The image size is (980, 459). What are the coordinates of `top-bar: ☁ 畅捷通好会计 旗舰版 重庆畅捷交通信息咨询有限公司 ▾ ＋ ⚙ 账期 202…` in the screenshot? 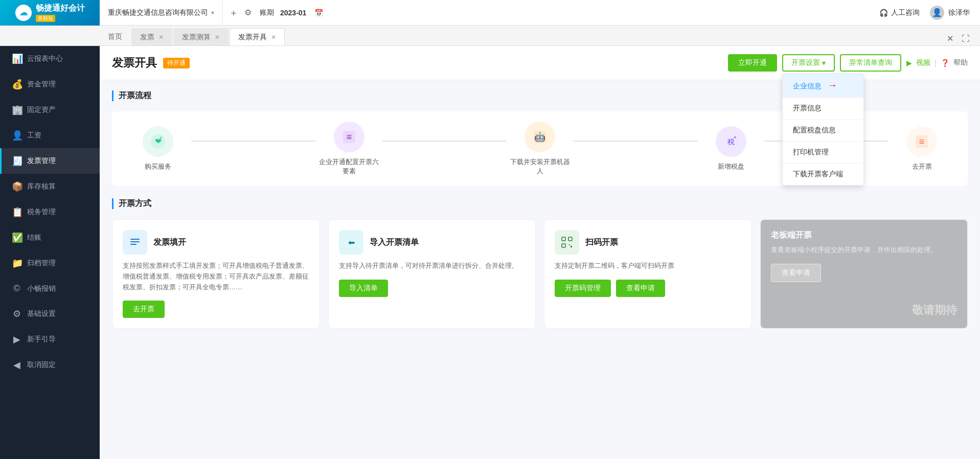 It's located at (490, 13).